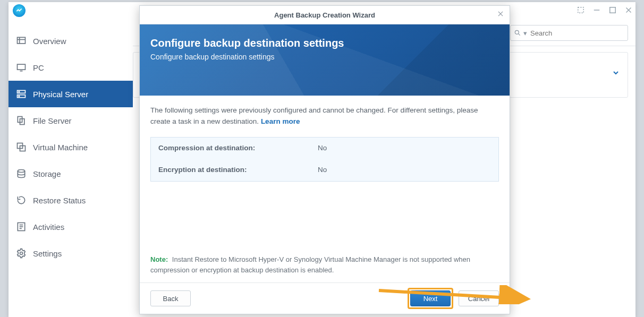  Describe the element at coordinates (315, 116) in the screenshot. I see `modal-body-text: The following settings were previously c…` at that location.